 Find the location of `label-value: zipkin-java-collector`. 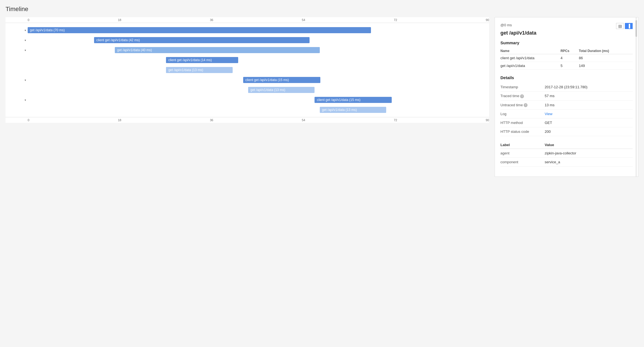

label-value: zipkin-java-collector is located at coordinates (589, 153).